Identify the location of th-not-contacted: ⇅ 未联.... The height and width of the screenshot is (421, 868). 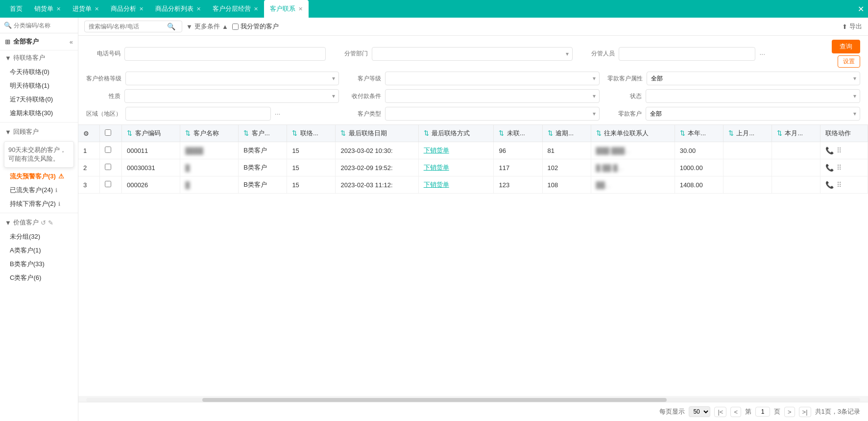
(518, 133).